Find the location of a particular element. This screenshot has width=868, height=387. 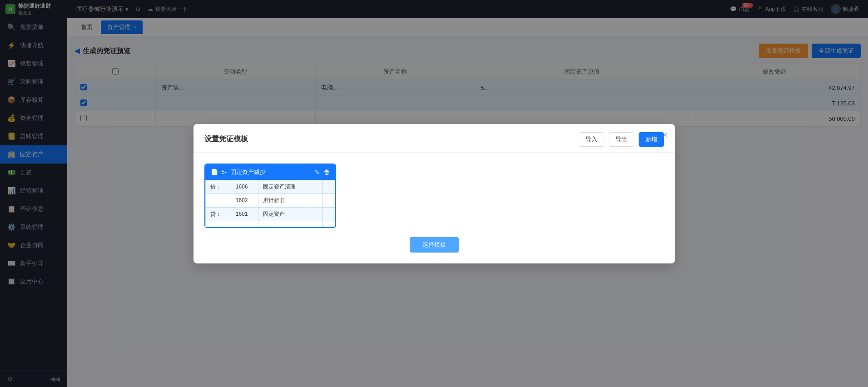

template-entry-row is located at coordinates (270, 223).